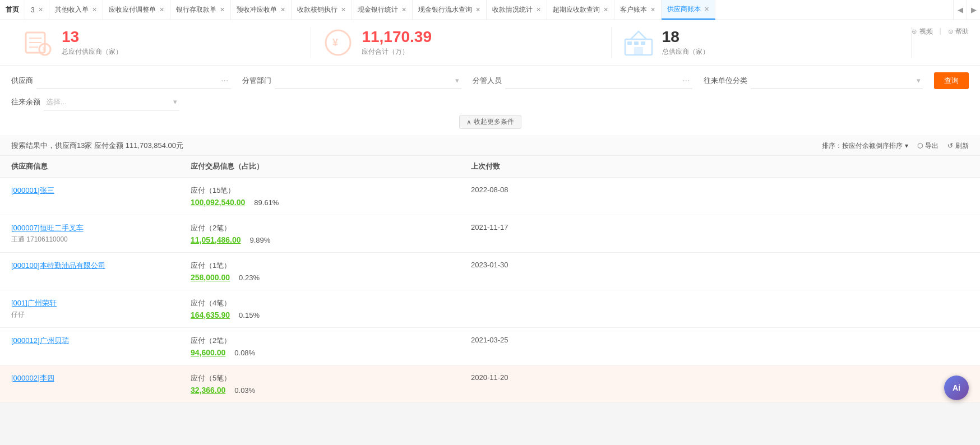 This screenshot has width=980, height=445. What do you see at coordinates (331, 353) in the screenshot?
I see `transaction-row: 94,600.00 0.08%` at bounding box center [331, 353].